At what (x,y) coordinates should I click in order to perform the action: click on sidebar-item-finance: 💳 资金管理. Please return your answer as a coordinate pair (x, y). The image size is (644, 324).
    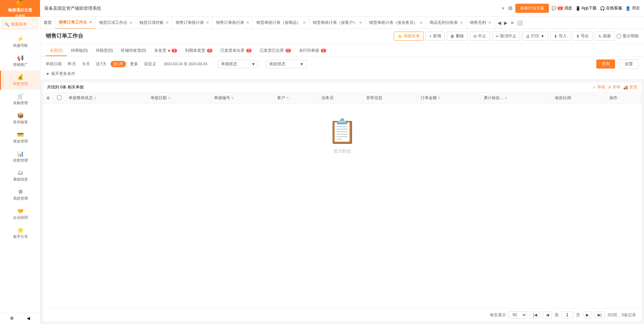
    Looking at the image, I should click on (20, 138).